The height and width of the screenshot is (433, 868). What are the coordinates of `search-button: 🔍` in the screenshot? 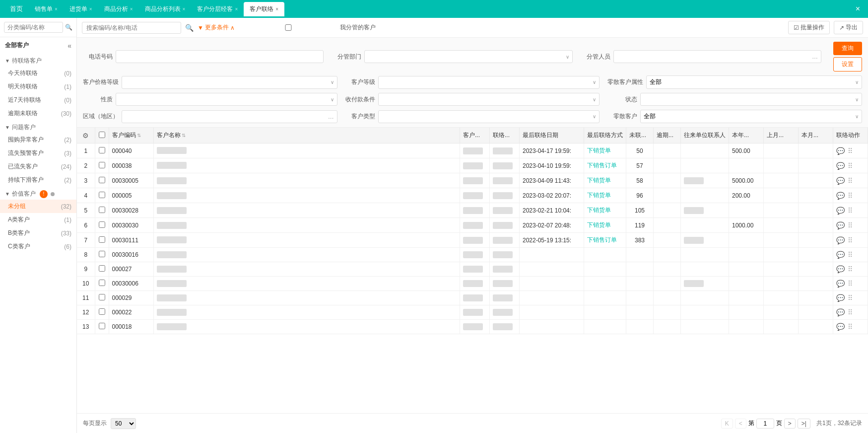 It's located at (190, 28).